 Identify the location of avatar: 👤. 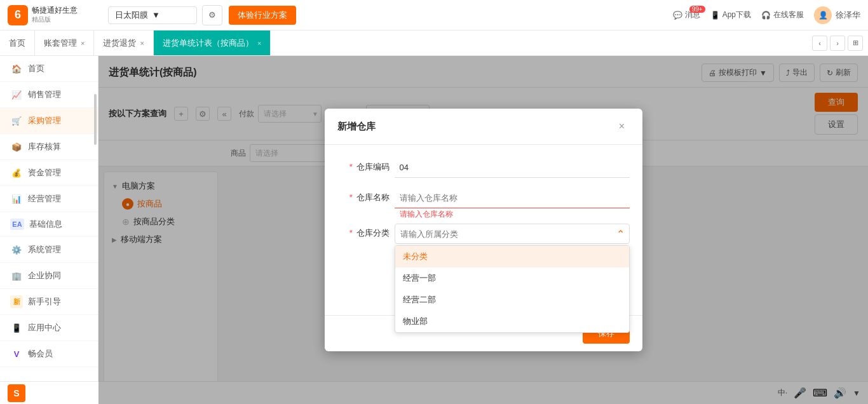
(823, 15).